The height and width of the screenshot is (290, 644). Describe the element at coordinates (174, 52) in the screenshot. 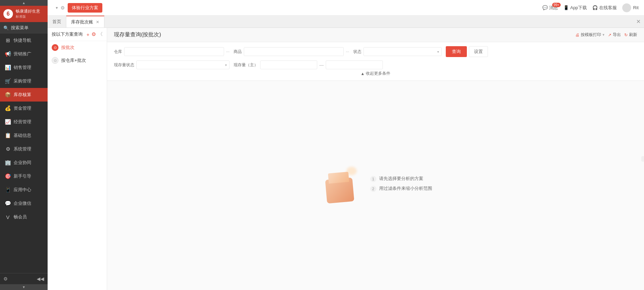

I see `warehouse-input` at that location.